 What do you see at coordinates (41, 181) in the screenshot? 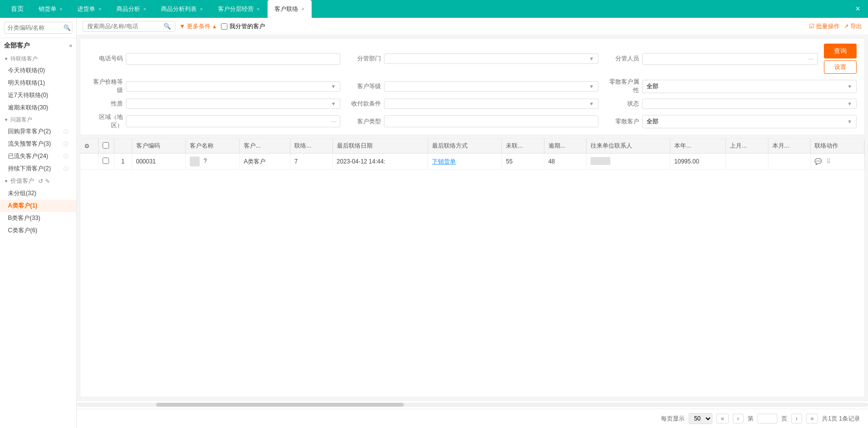
I see `value-refresh-icon: ↺` at bounding box center [41, 181].